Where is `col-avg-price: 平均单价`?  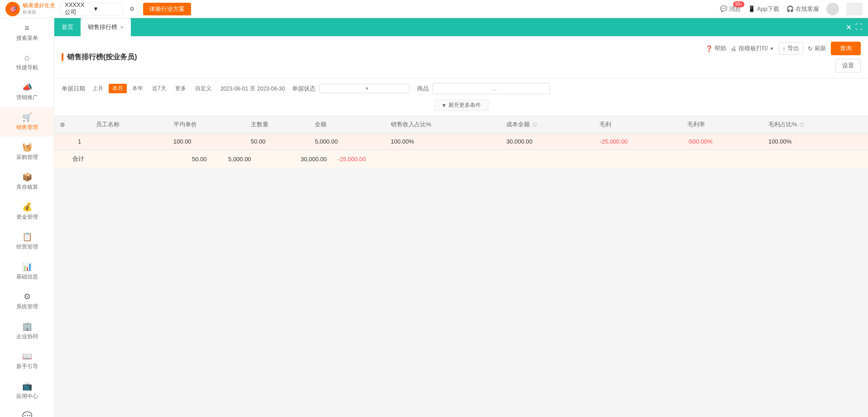 col-avg-price: 平均单价 is located at coordinates (206, 125).